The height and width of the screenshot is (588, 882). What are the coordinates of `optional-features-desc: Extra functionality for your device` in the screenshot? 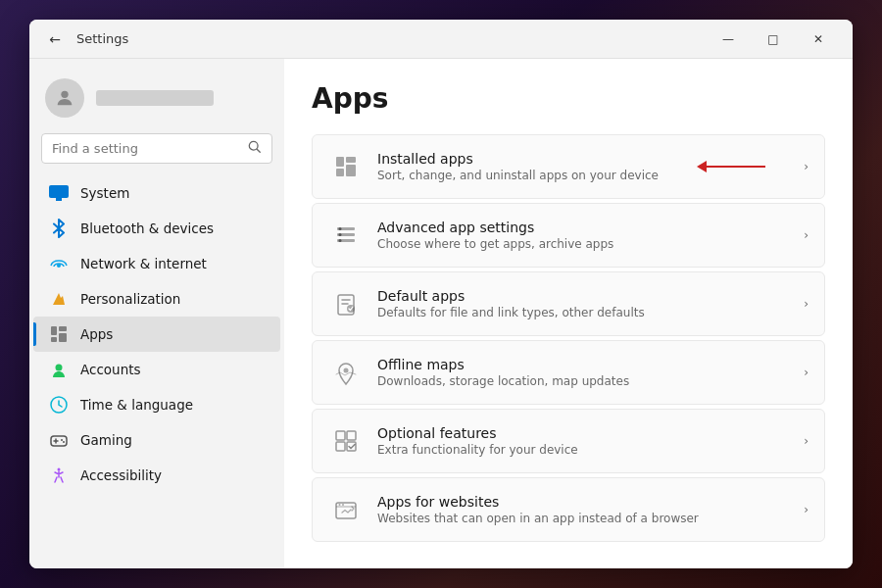 It's located at (586, 450).